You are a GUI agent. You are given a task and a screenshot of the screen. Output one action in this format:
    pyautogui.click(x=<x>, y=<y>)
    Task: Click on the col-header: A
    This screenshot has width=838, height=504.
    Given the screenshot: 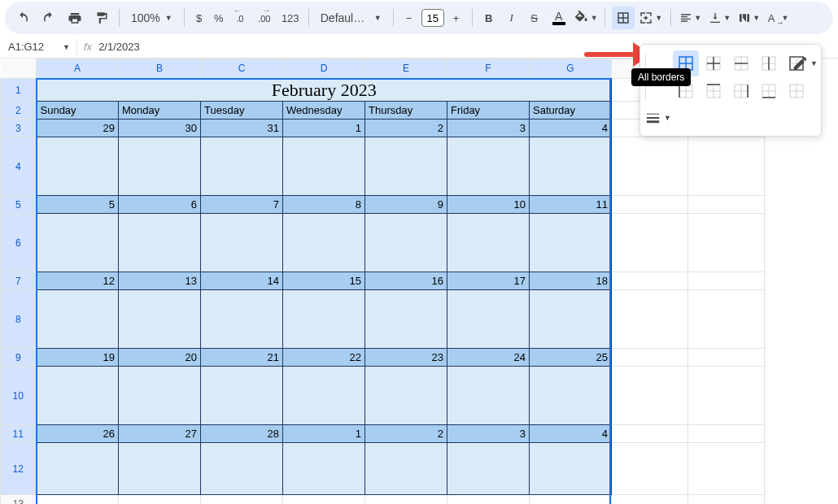 What is the action you would take?
    pyautogui.click(x=78, y=69)
    